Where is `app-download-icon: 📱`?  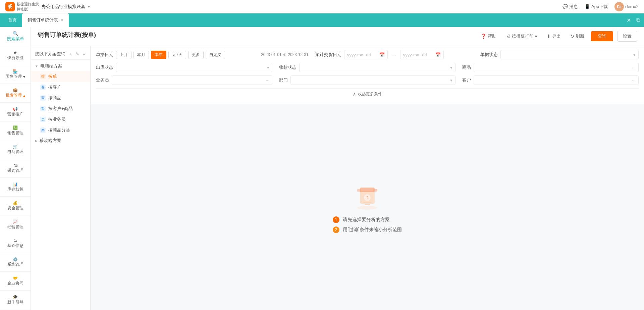
app-download-icon: 📱 is located at coordinates (587, 7).